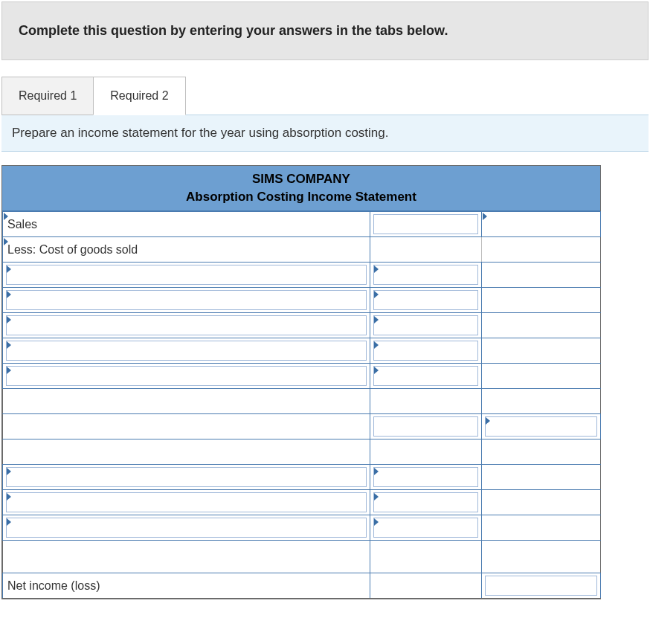 This screenshot has height=644, width=650. What do you see at coordinates (325, 133) in the screenshot?
I see `prompt-bar: Prepare an income statement for the year…` at bounding box center [325, 133].